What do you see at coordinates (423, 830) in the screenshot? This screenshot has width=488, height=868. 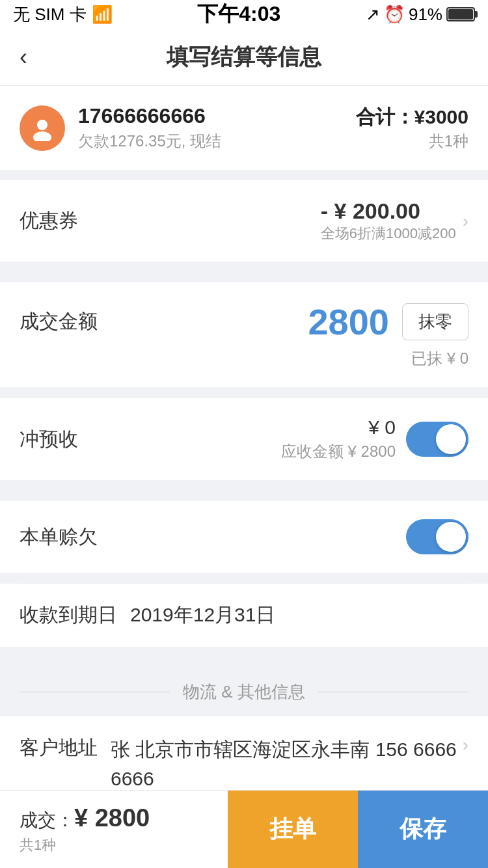 I see `save-button: 保存` at bounding box center [423, 830].